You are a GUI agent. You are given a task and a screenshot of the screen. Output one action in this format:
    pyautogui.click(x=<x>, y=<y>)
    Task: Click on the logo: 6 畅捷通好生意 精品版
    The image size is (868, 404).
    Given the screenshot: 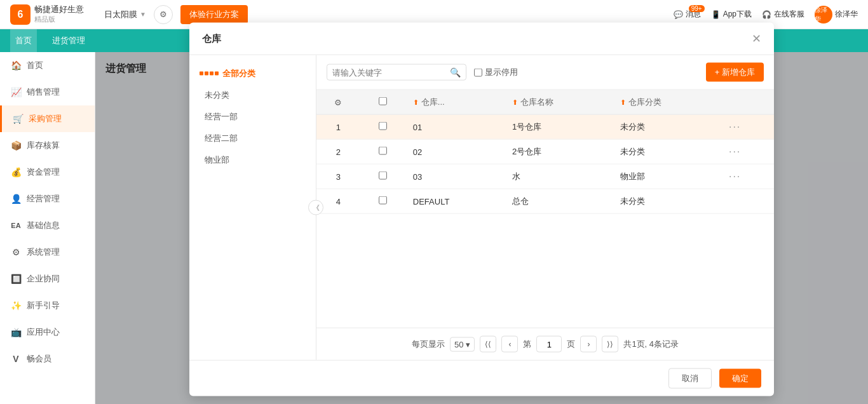 What is the action you would take?
    pyautogui.click(x=47, y=15)
    